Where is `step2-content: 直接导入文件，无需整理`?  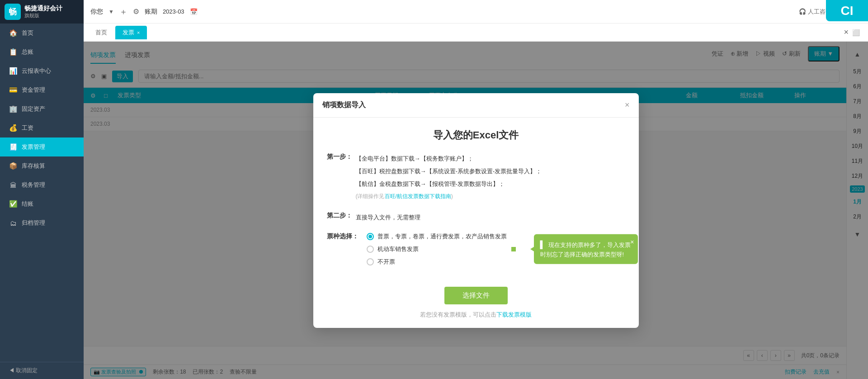
step2-content: 直接导入文件，无需整理 is located at coordinates (388, 218).